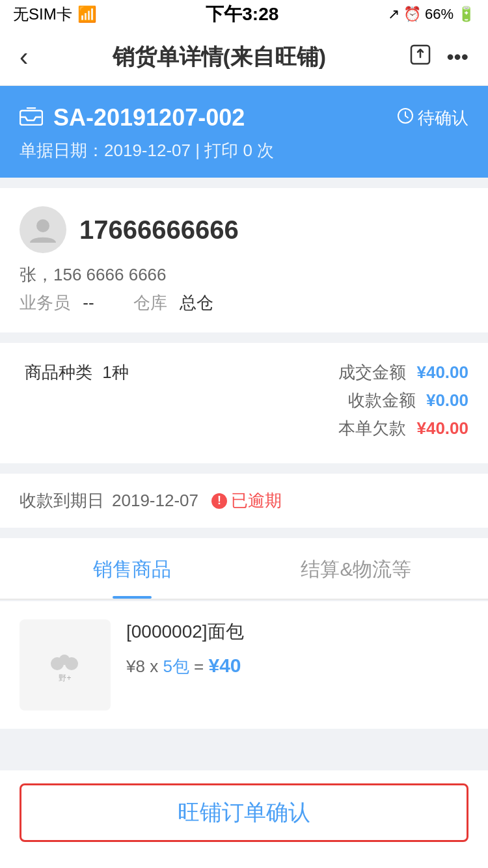  Describe the element at coordinates (155, 501) in the screenshot. I see `due-date-value: 2019-12-07` at that location.